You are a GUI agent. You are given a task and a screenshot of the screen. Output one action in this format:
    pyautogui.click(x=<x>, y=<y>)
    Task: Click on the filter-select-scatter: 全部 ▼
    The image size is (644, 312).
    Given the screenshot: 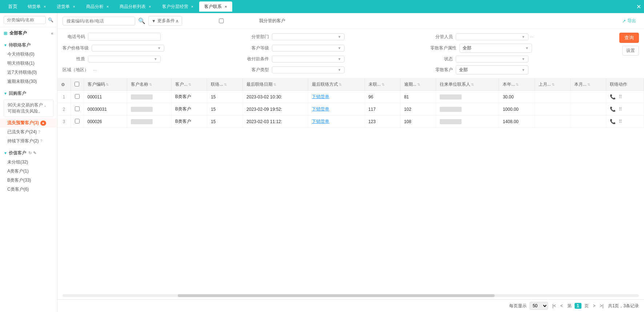 What is the action you would take?
    pyautogui.click(x=492, y=70)
    